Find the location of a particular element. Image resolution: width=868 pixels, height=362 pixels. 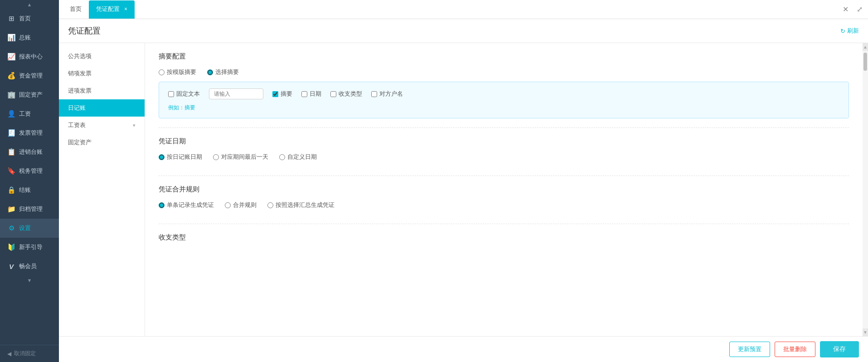

member-icon: V is located at coordinates (11, 267).